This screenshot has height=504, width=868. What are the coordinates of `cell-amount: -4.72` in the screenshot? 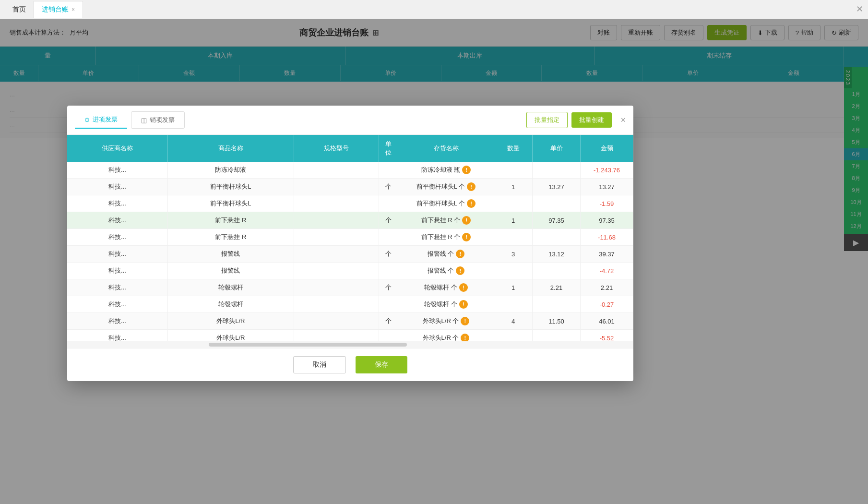 It's located at (607, 271).